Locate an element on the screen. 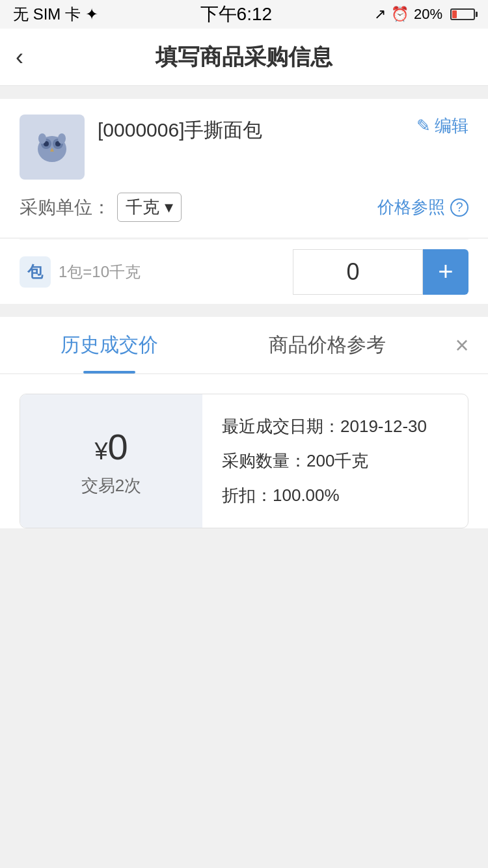 The image size is (488, 868). unit-left: 采购单位： 千克 ▾ is located at coordinates (100, 207).